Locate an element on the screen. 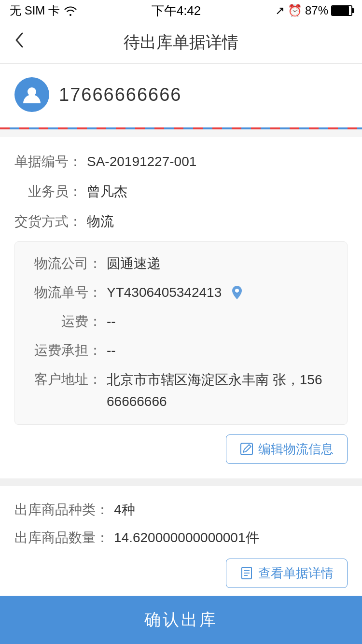 The image size is (362, 644). confirm-button-label: 确认出库 is located at coordinates (181, 620).